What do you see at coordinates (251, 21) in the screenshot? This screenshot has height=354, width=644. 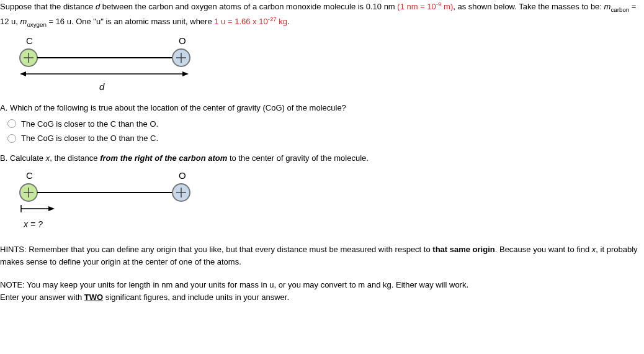 I see `red-u: 1 u = 1.66 x 10-27 kg` at bounding box center [251, 21].